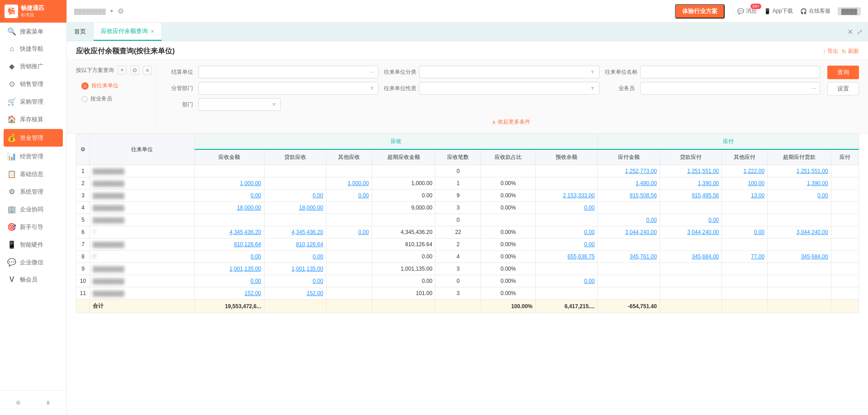 This screenshot has height=415, width=868. Describe the element at coordinates (83, 149) in the screenshot. I see `settings-icon: ⚙` at that location.